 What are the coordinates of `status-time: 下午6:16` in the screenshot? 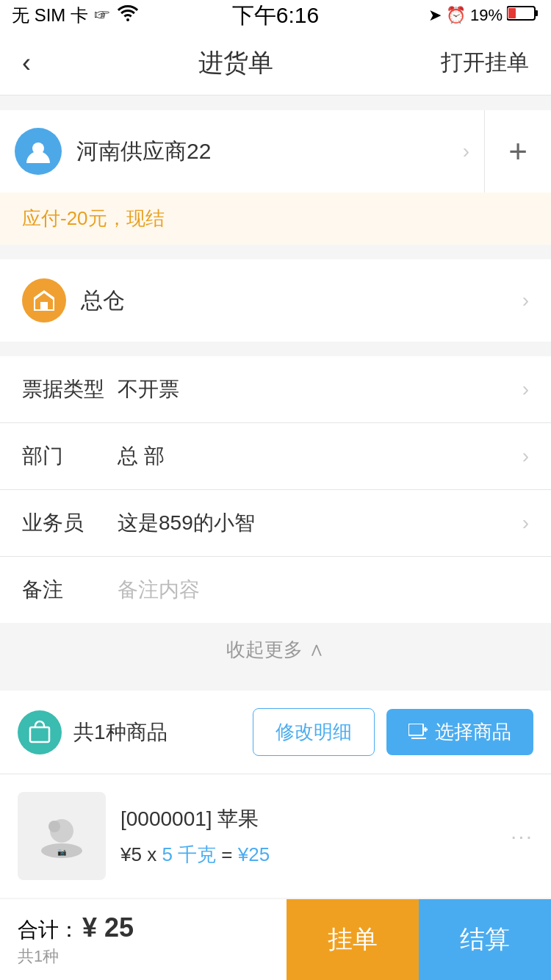 It's located at (276, 16).